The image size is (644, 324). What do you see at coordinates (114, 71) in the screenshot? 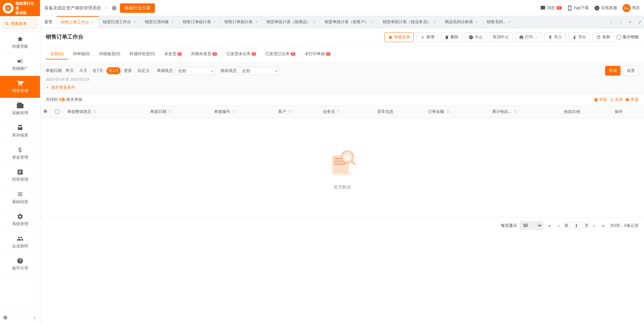
I see `date-opt-1month: 近1月` at bounding box center [114, 71].